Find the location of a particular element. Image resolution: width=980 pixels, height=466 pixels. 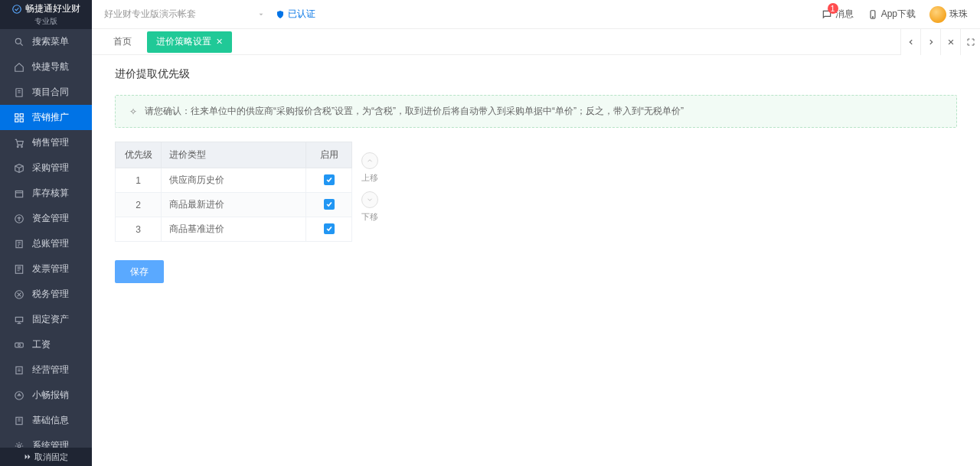

brand-name: 畅捷通好业财 is located at coordinates (53, 9).